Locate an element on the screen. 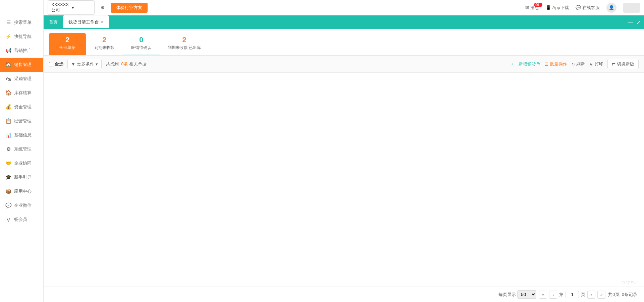 The height and width of the screenshot is (302, 644). operations-icon: 📋 is located at coordinates (8, 121).